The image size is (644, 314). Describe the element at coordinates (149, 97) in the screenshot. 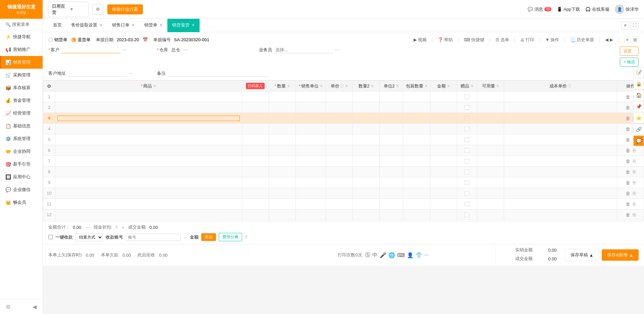

I see `product-input` at that location.